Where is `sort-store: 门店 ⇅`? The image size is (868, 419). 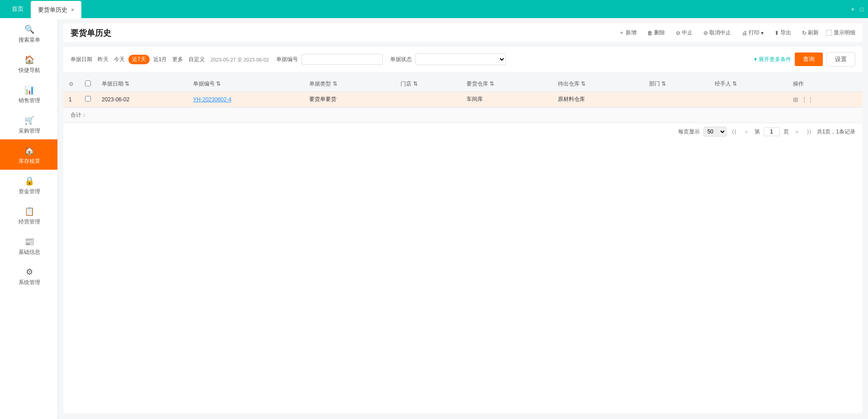 sort-store: 门店 ⇅ is located at coordinates (409, 84).